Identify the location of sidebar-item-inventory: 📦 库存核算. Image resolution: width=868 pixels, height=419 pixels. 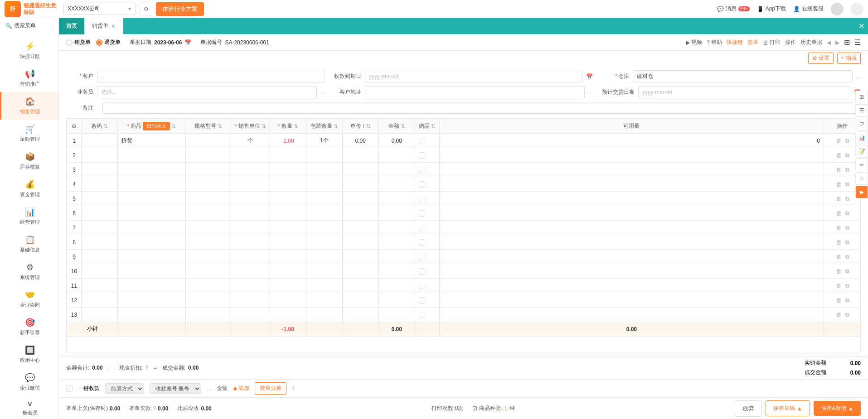
(29, 161).